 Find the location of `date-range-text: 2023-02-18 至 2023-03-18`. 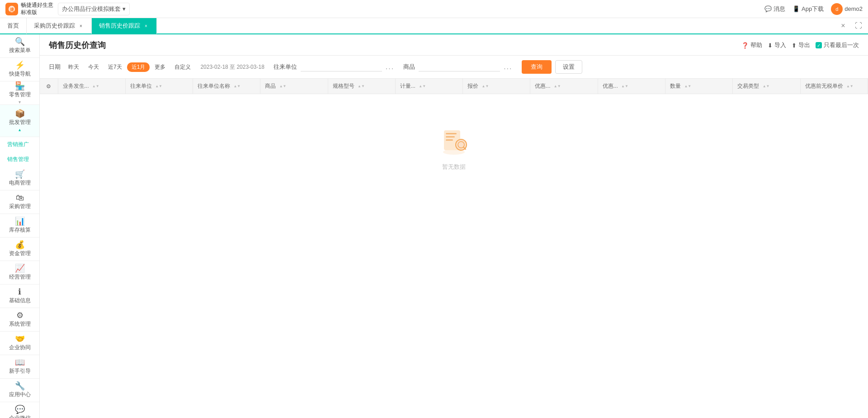

date-range-text: 2023-02-18 至 2023-03-18 is located at coordinates (232, 67).